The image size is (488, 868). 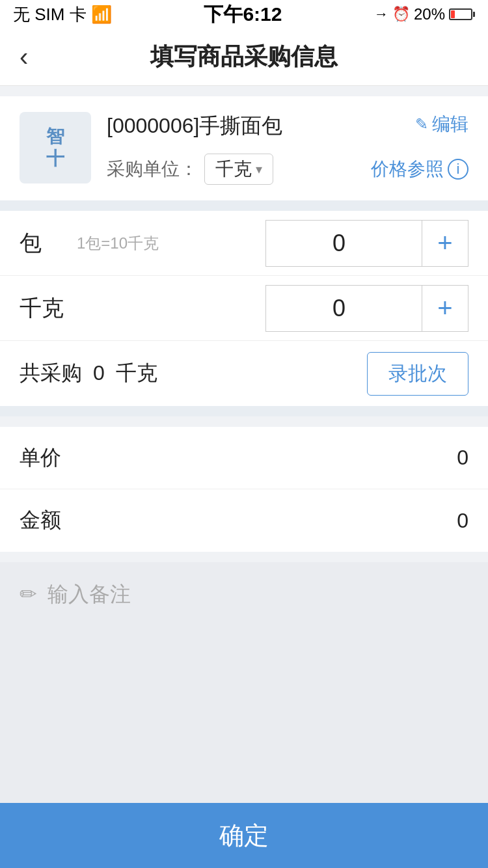 What do you see at coordinates (171, 243) in the screenshot?
I see `bao-sublabel: 1包=10千克` at bounding box center [171, 243].